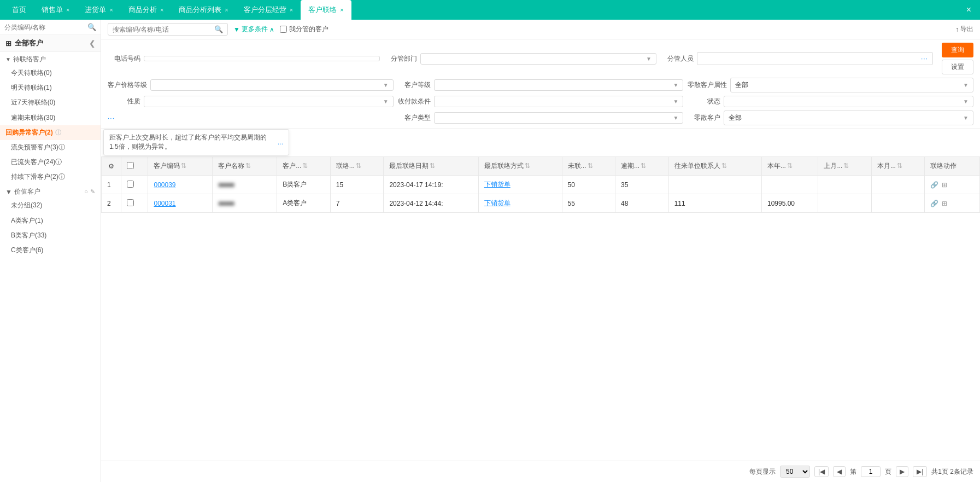 The height and width of the screenshot is (482, 980). I want to click on row2-this-month, so click(898, 204).